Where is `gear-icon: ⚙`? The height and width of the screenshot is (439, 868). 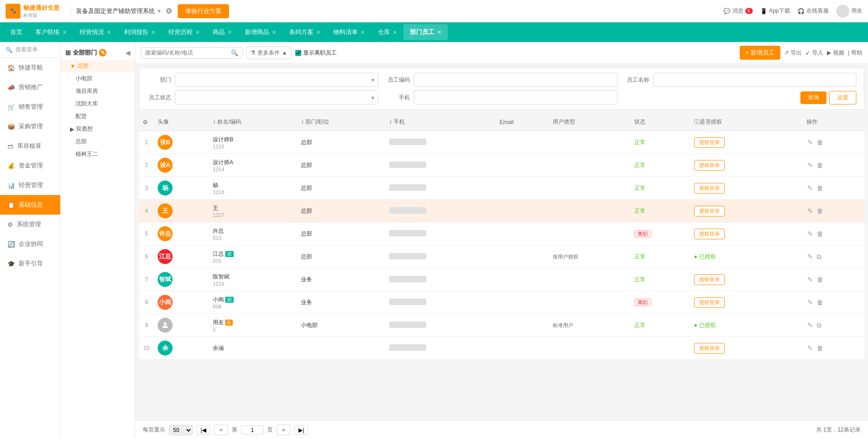 gear-icon: ⚙ is located at coordinates (169, 11).